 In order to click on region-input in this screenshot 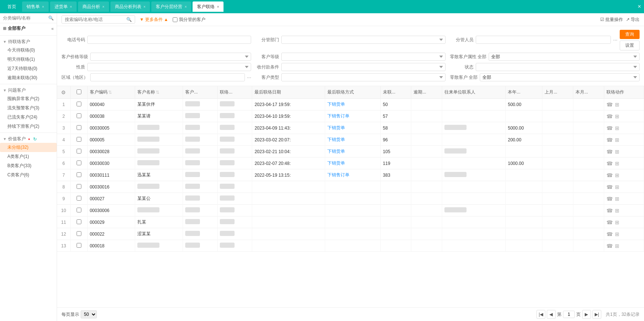, I will do `click(168, 77)`.